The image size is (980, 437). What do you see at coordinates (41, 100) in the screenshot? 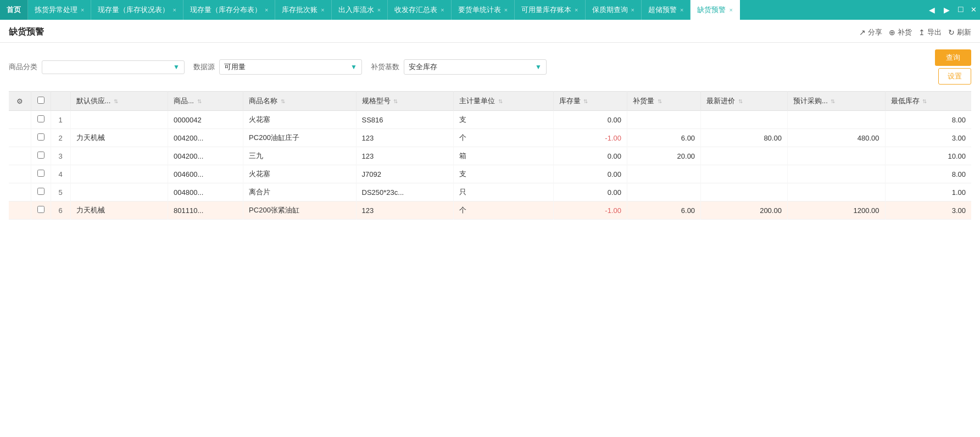
I see `select-all-checkbox` at bounding box center [41, 100].